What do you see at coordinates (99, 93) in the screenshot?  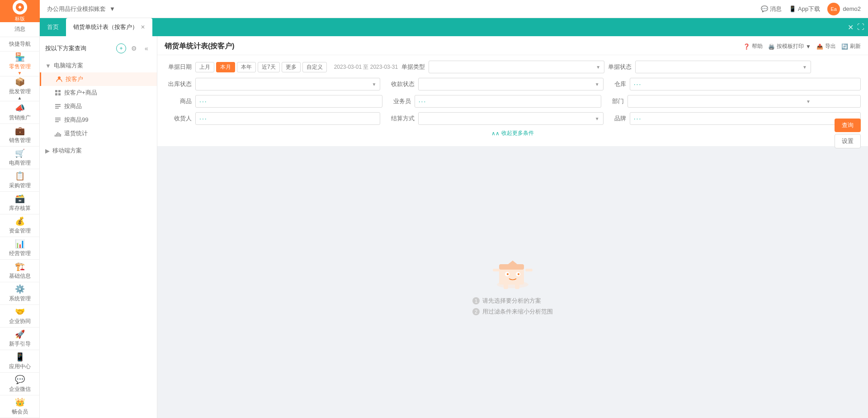 I see `tree-child-customer-goods: 按客户+商品` at bounding box center [99, 93].